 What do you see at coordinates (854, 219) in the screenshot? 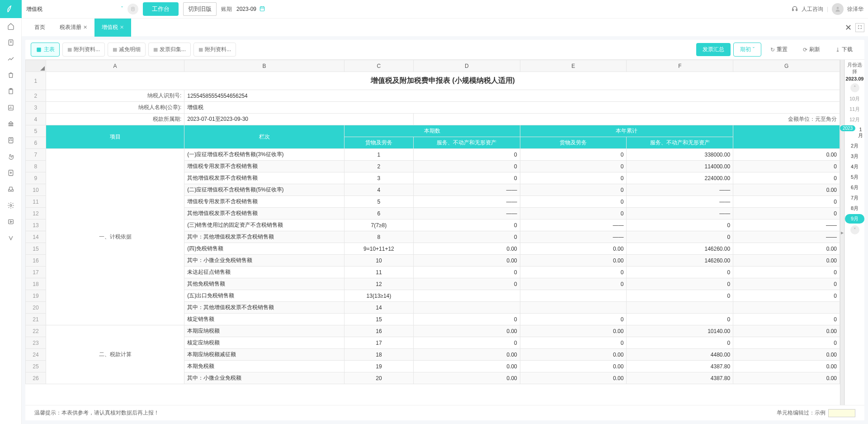
I see `month-item: 9月` at bounding box center [854, 219].